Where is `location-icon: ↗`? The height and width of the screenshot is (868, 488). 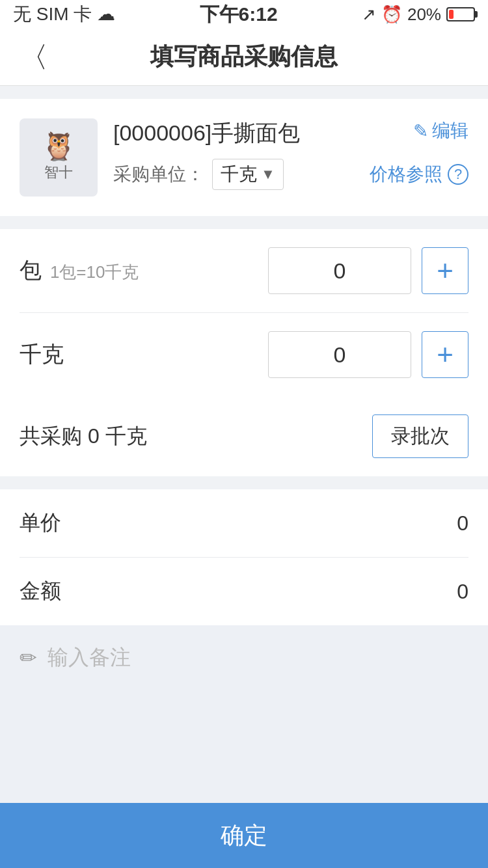
location-icon: ↗ is located at coordinates (369, 14).